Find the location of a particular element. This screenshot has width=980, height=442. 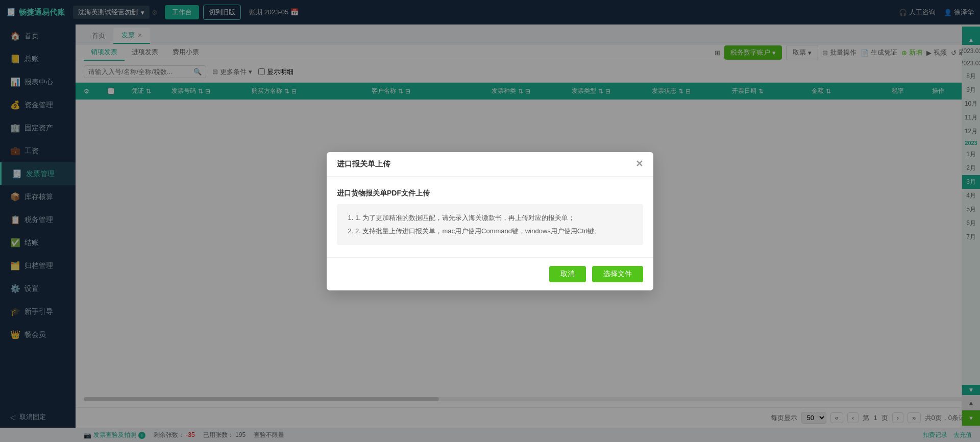

modal-footer: 取消 选择文件 is located at coordinates (490, 274).